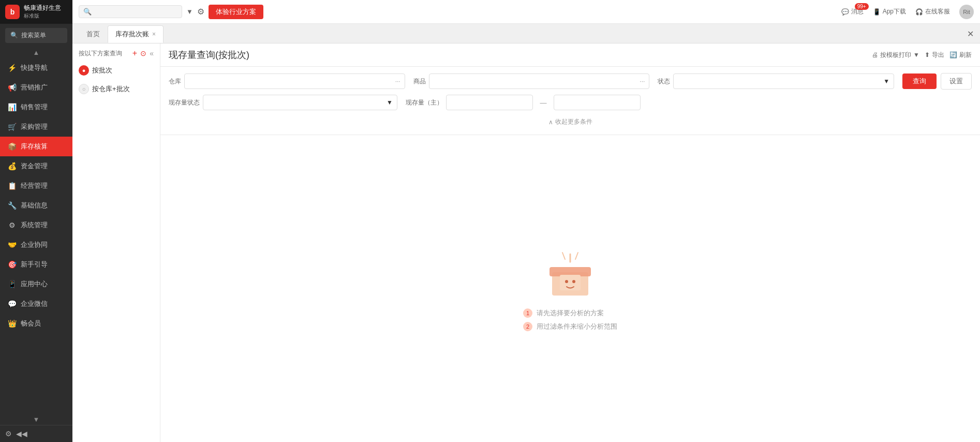 Image resolution: width=980 pixels, height=442 pixels. Describe the element at coordinates (36, 419) in the screenshot. I see `sidebar-scroll-down: ▼` at that location.